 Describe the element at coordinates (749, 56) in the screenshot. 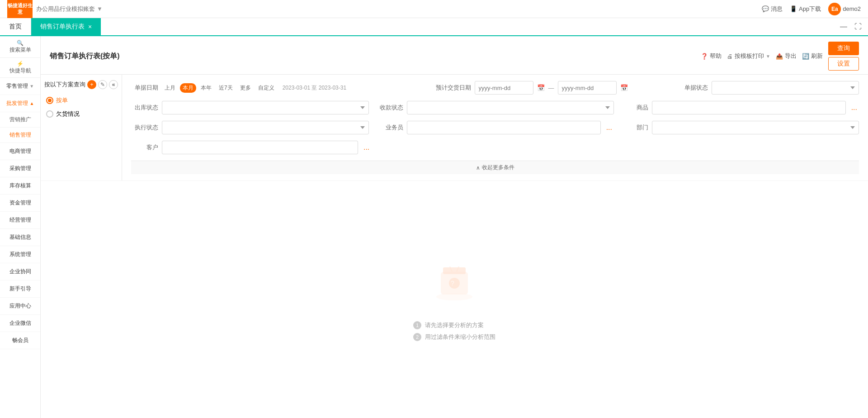

I see `print-button: 🖨 按模板打印 ▼` at that location.